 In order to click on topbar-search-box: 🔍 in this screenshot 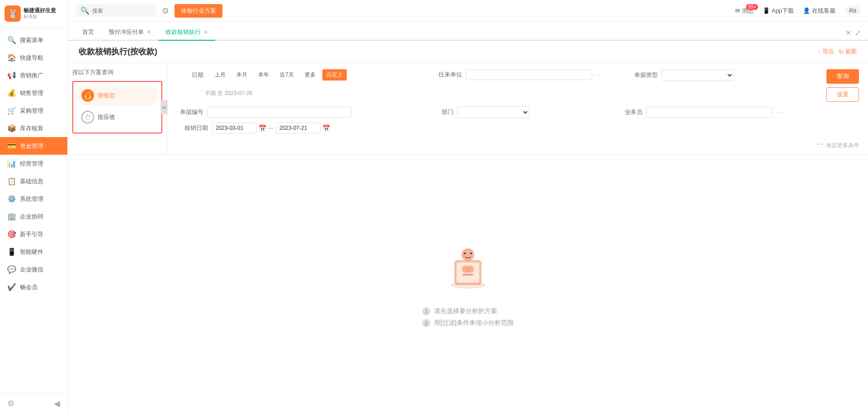, I will do `click(116, 11)`.